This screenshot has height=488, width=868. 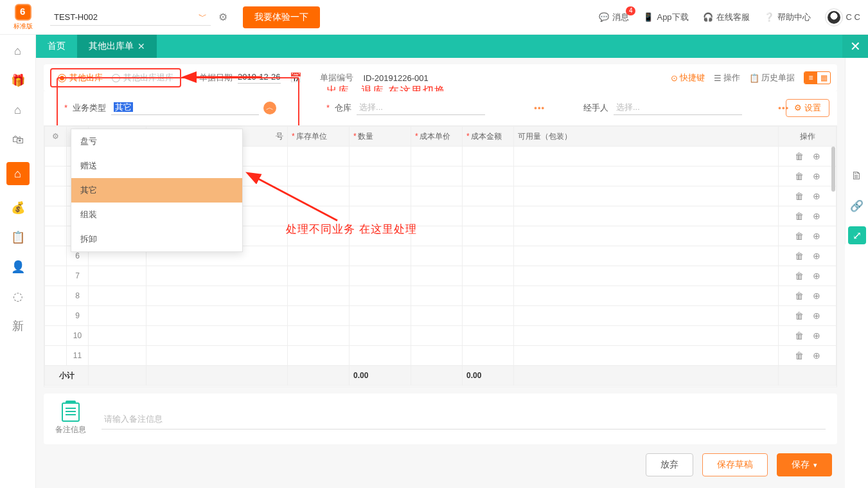 I want to click on messages-link: 💬 消息 4, so click(x=614, y=17).